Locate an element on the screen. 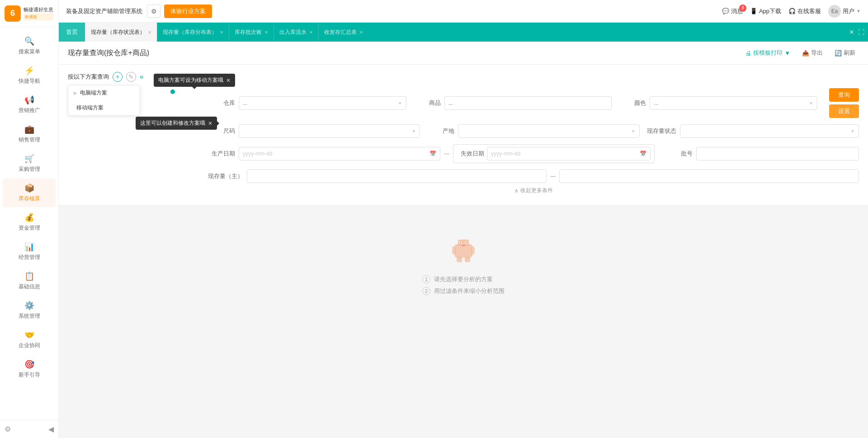  scheme-panel-desktop: ▶ 电脑端方案 is located at coordinates (104, 93).